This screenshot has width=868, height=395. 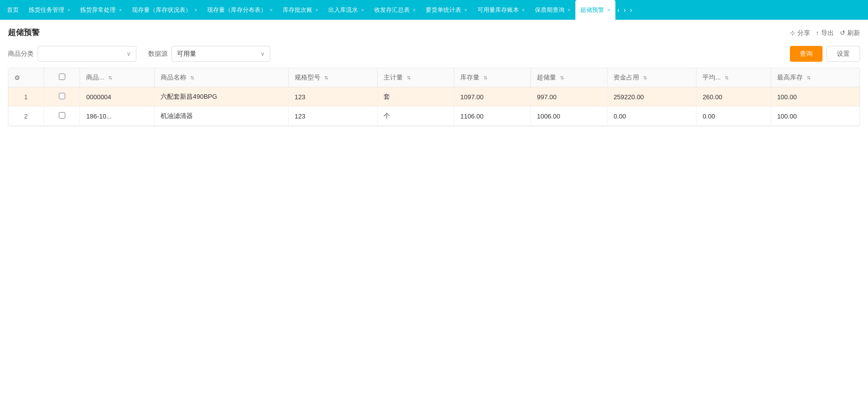 What do you see at coordinates (298, 10) in the screenshot?
I see `nav-tab-label: 库存批次账` at bounding box center [298, 10].